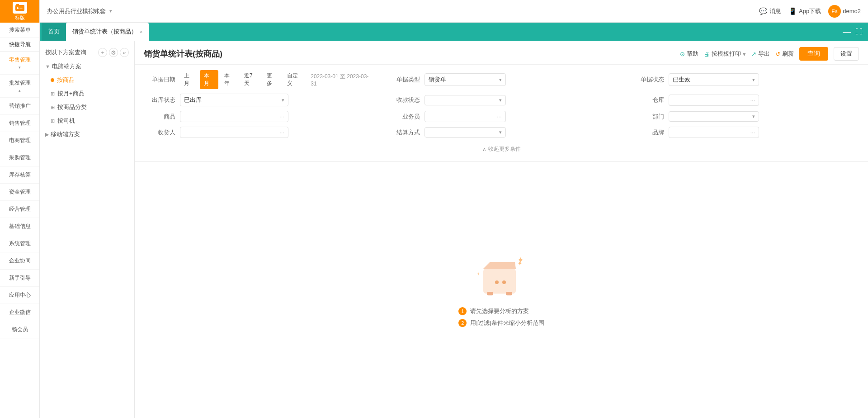 The image size is (868, 418). What do you see at coordinates (93, 107) in the screenshot?
I see `by-category-label: 按商品分类` at bounding box center [93, 107].